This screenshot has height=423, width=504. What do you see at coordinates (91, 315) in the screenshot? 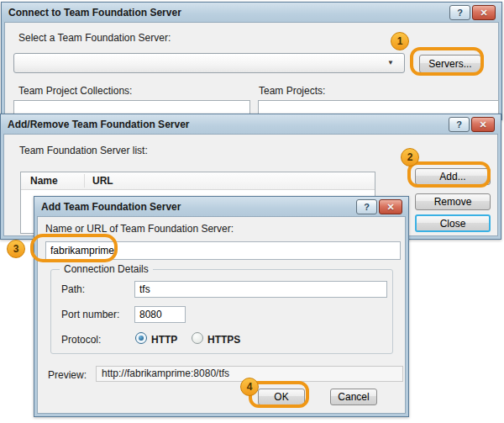
I see `port-number-label: Port number:` at bounding box center [91, 315].